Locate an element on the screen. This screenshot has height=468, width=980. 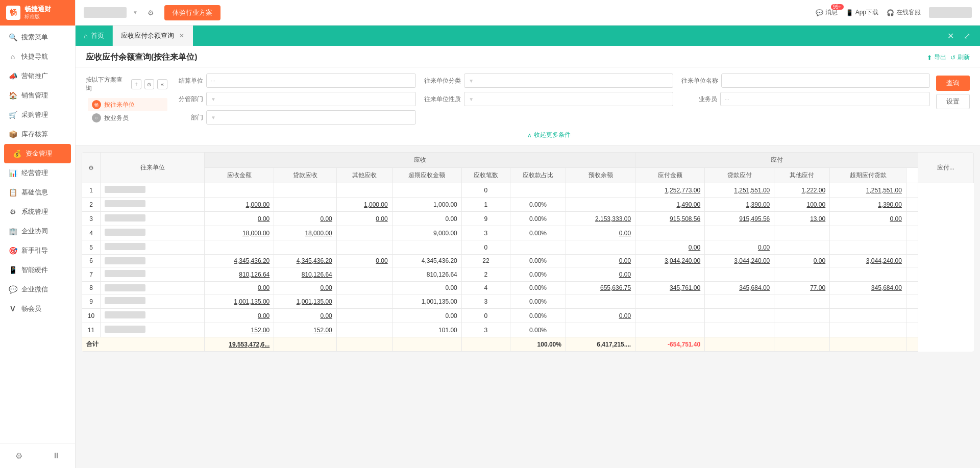
sidebar-item-purchase: 🛒 采购管理 is located at coordinates (38, 115).